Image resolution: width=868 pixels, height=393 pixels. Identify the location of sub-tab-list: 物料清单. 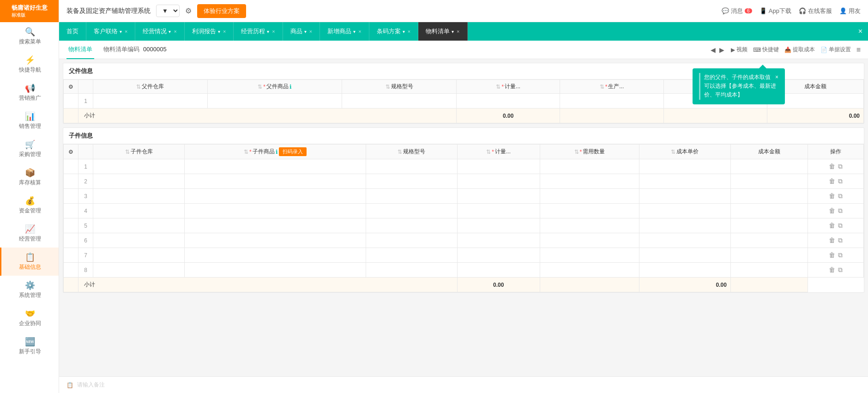
(80, 50).